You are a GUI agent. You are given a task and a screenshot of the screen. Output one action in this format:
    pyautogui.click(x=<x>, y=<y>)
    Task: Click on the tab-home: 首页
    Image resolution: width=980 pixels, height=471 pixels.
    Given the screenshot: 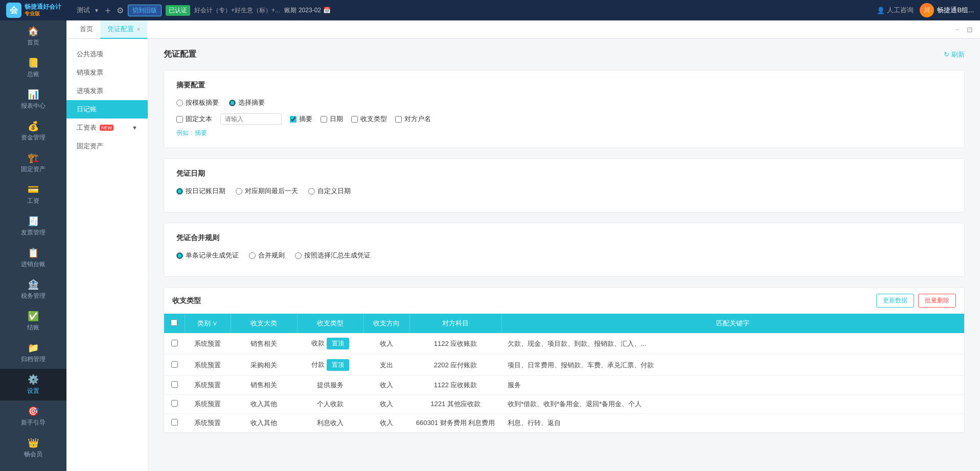 What is the action you would take?
    pyautogui.click(x=86, y=30)
    